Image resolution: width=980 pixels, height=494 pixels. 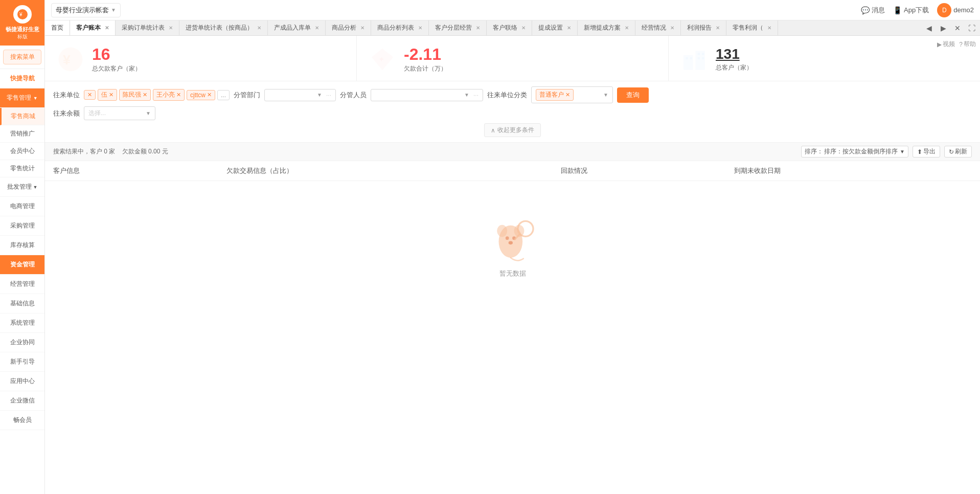 I want to click on tab-prev-button: ◀, so click(x=929, y=28).